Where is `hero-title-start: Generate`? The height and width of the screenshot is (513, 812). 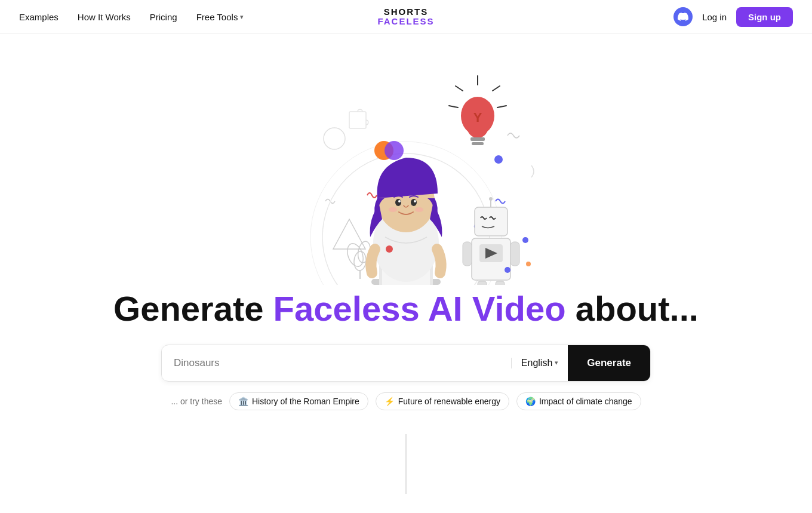 hero-title-start: Generate is located at coordinates (193, 308).